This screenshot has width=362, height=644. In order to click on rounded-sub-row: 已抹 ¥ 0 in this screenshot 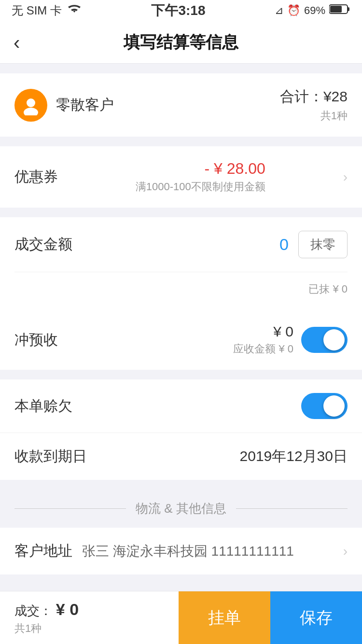, I will do `click(181, 291)`.